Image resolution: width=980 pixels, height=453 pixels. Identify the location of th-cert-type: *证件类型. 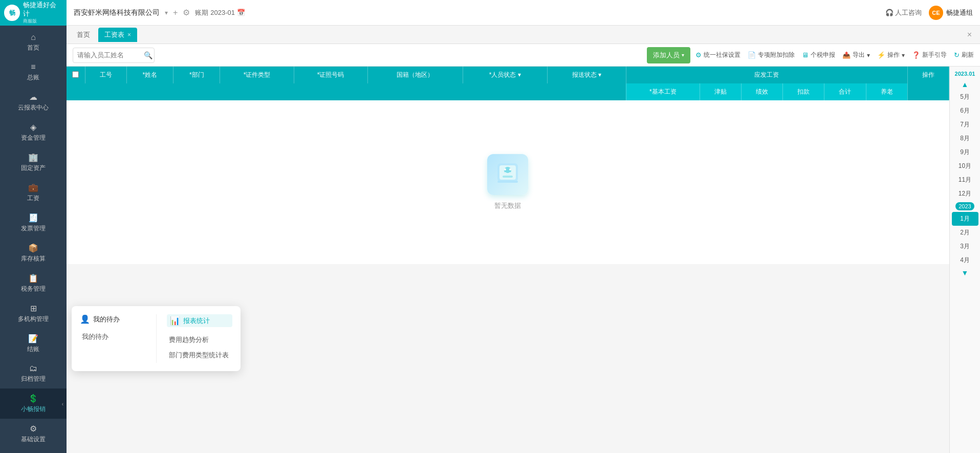
(257, 75).